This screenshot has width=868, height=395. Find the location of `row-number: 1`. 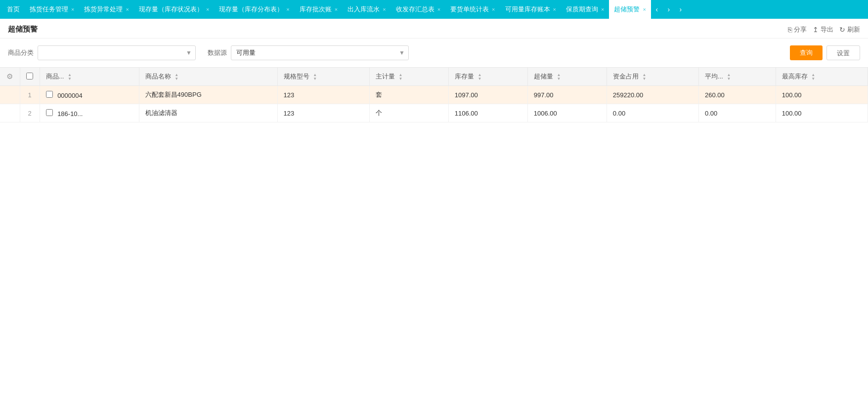

row-number: 1 is located at coordinates (30, 95).